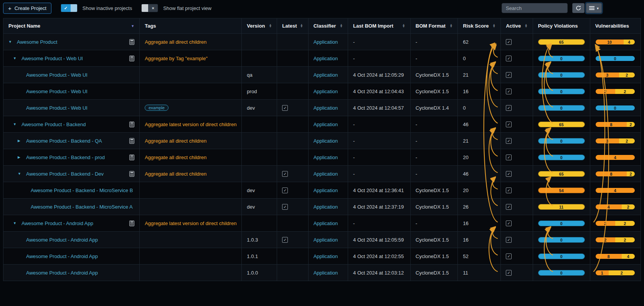  Describe the element at coordinates (561, 190) in the screenshot. I see `policy-violations-badge: 54` at that location.